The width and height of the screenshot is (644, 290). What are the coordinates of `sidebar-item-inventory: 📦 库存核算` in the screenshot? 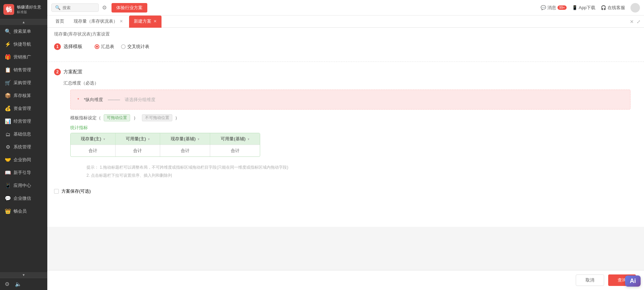 It's located at (24, 96).